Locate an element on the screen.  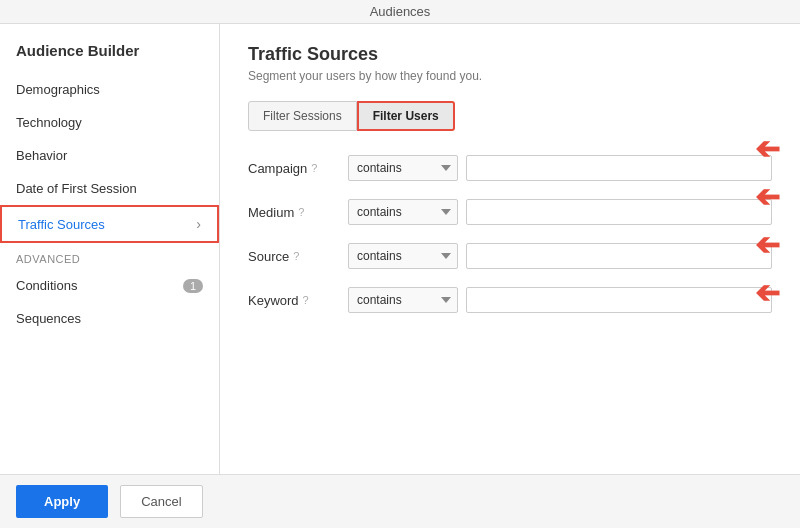
page-title: Traffic Sources is located at coordinates (510, 54).